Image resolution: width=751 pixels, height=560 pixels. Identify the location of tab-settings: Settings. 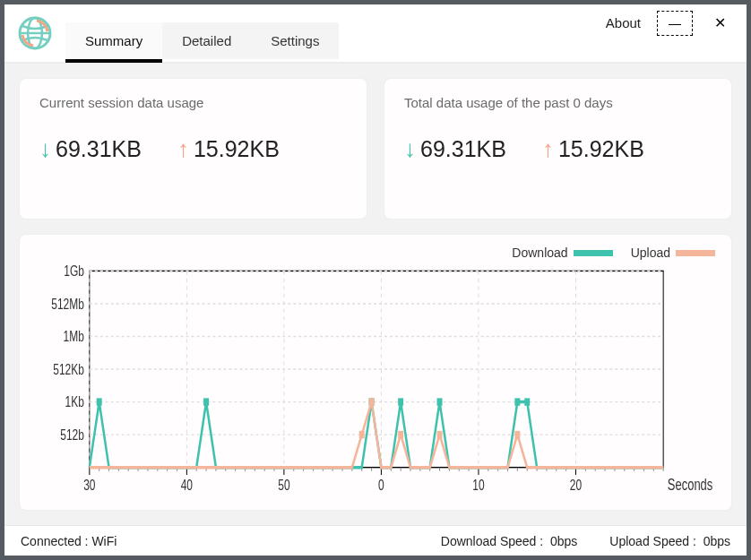
(295, 41).